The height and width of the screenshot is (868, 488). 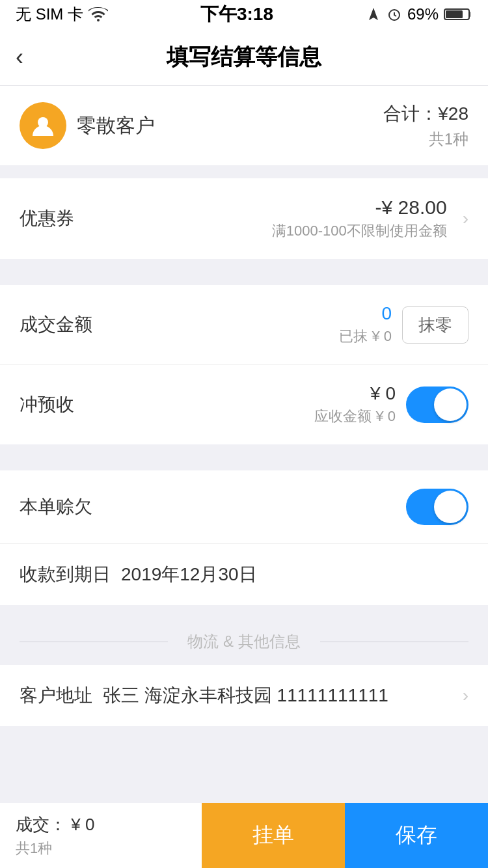 I want to click on debit-label: 本单赊欠, so click(x=56, y=507).